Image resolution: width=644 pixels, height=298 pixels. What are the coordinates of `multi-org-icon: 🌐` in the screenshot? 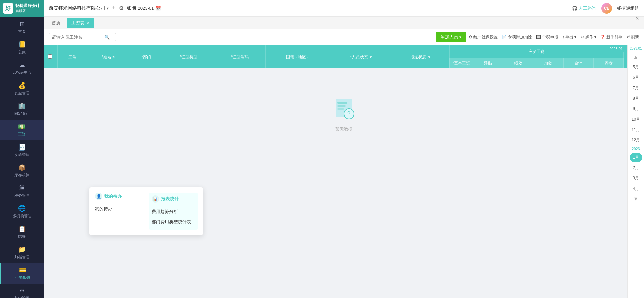 It's located at (22, 208).